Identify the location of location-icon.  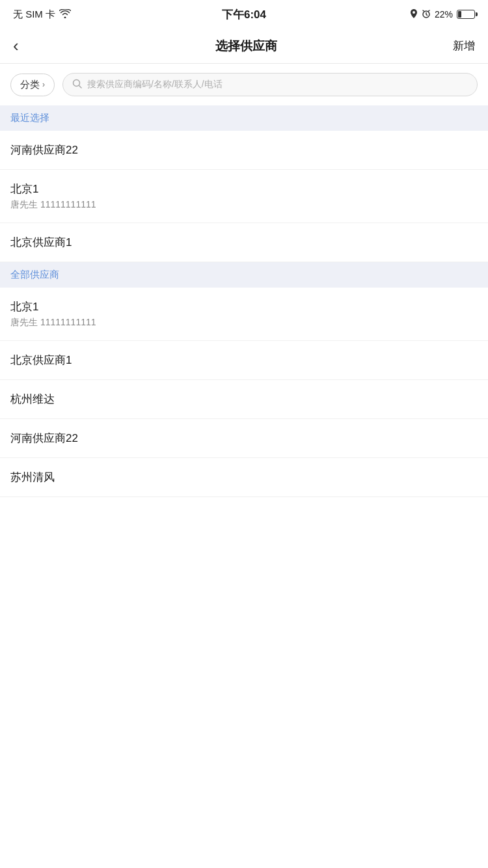
(414, 14).